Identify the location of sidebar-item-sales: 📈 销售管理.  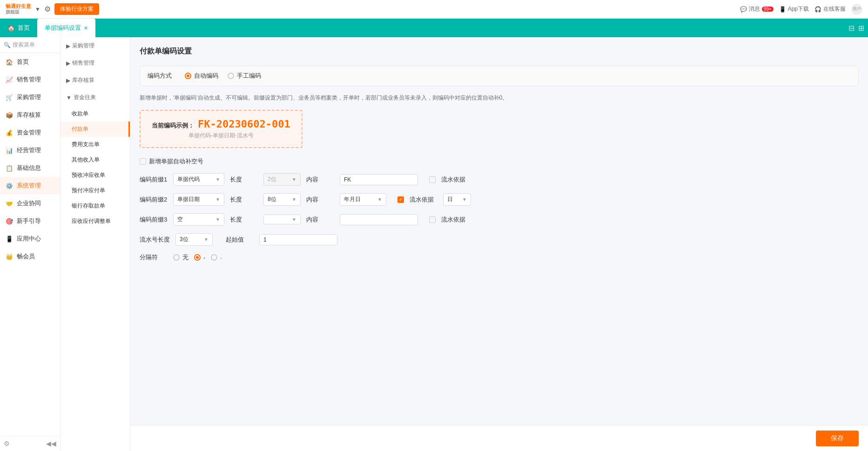
(30, 80).